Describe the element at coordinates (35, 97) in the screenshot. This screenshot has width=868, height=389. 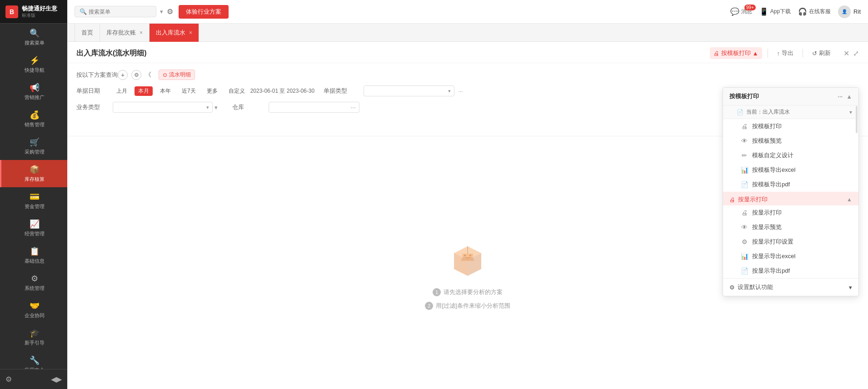
I see `nav-label-2: 营销推广` at that location.